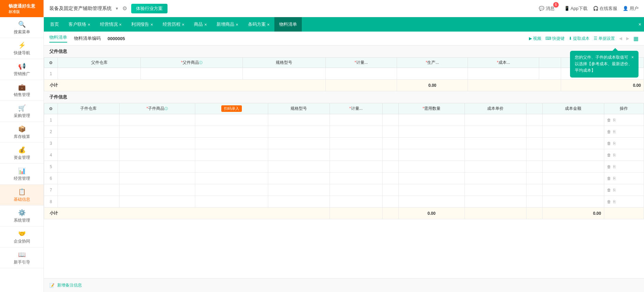  What do you see at coordinates (22, 258) in the screenshot?
I see `sidebar-item-11: 📖新手引导` at bounding box center [22, 258].